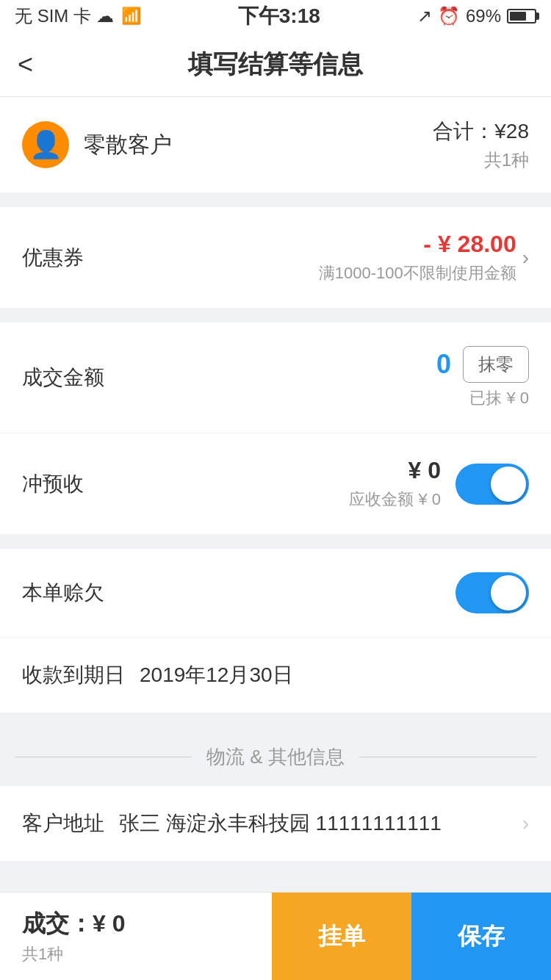  Describe the element at coordinates (448, 757) in the screenshot. I see `logistics-line-right` at that location.